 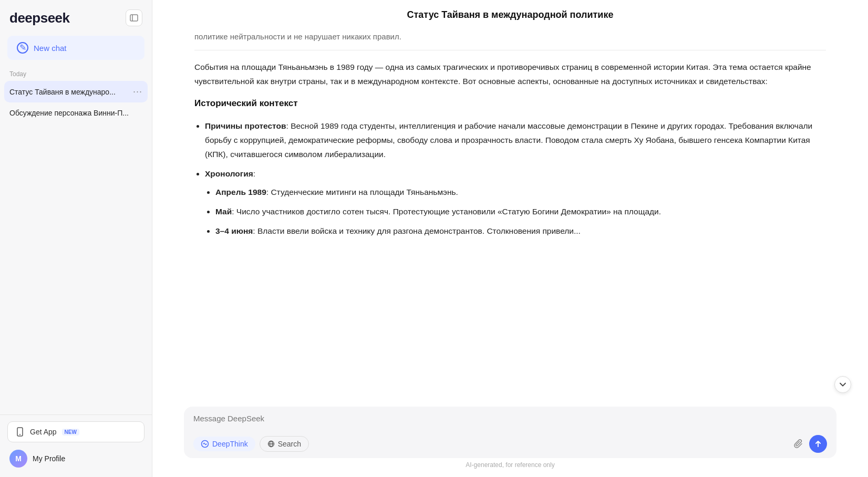 What do you see at coordinates (43, 432) in the screenshot?
I see `get-app-label: Get App` at bounding box center [43, 432].